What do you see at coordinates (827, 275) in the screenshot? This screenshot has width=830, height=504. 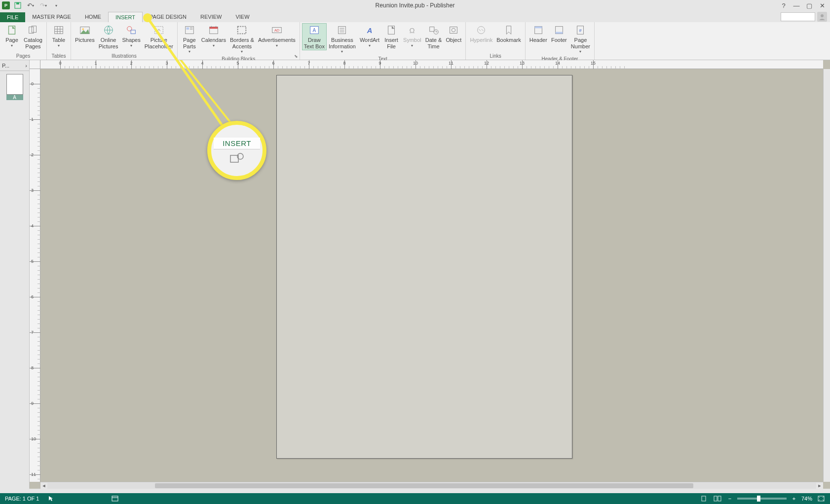 I see `vertical-scrollbar` at bounding box center [827, 275].